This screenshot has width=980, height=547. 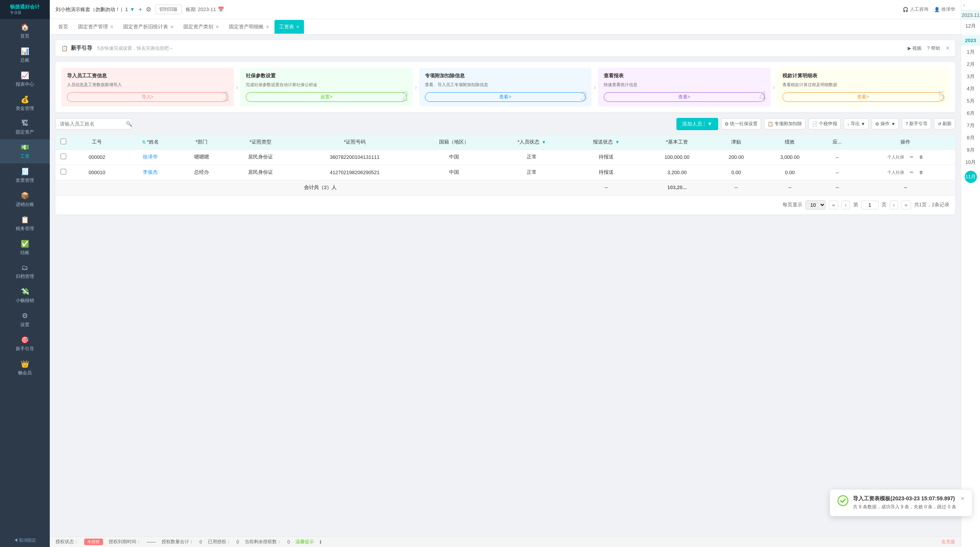 I want to click on warn-tip: 温馨提示, so click(x=305, y=542).